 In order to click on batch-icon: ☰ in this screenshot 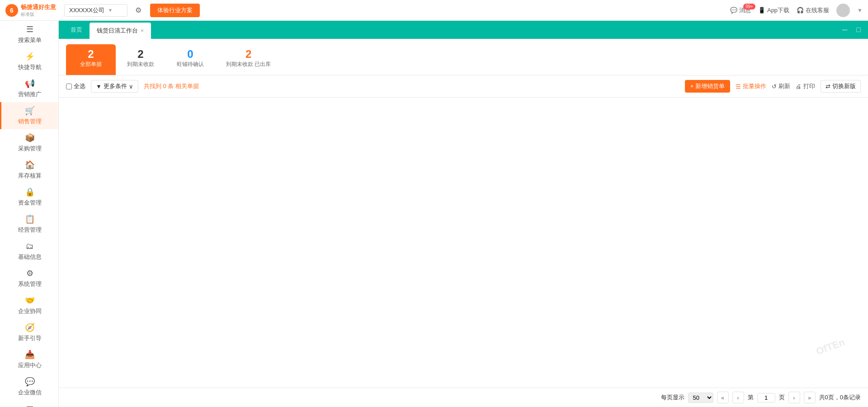, I will do `click(738, 87)`.